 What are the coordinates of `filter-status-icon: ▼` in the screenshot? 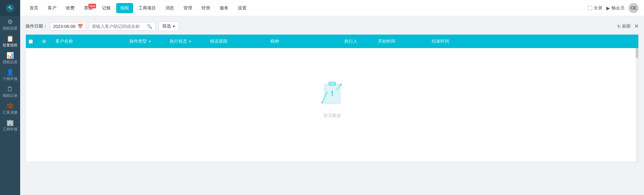 It's located at (190, 42).